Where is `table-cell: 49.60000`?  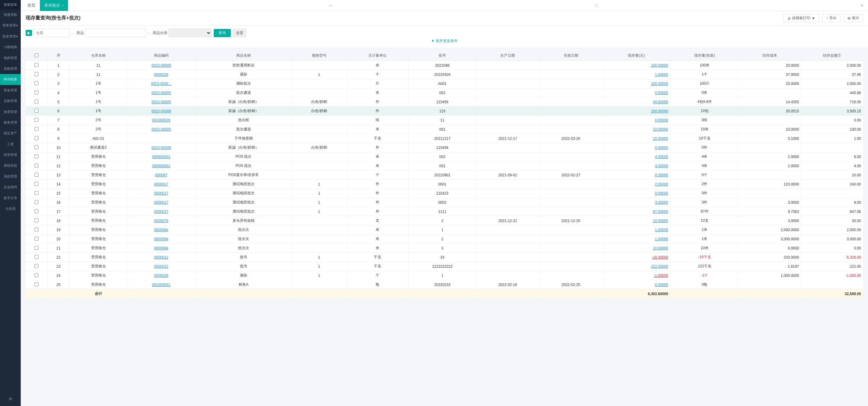
table-cell: 49.60000 is located at coordinates (636, 102).